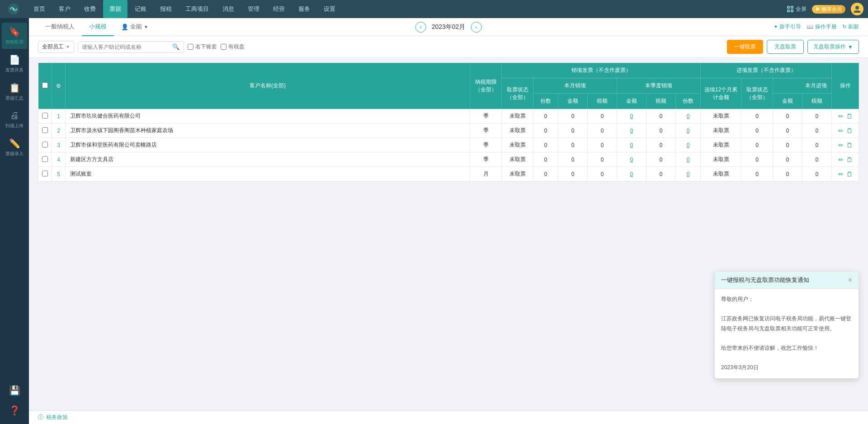 The image size is (868, 424). What do you see at coordinates (787, 334) in the screenshot?
I see `notification-text: 尊敬的用户： 江苏政务网已恢复访问电子税务局功能，易代账一键登陆电子税务局与无盘…` at bounding box center [787, 334].